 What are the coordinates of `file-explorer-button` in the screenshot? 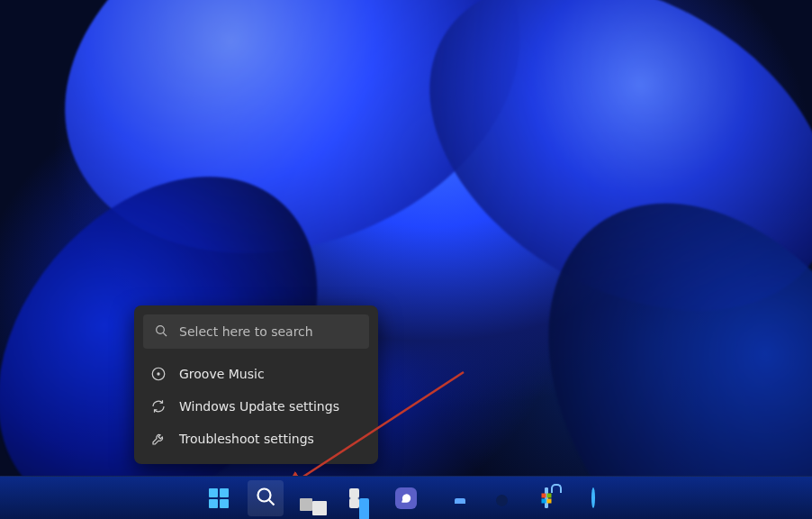 It's located at (453, 498).